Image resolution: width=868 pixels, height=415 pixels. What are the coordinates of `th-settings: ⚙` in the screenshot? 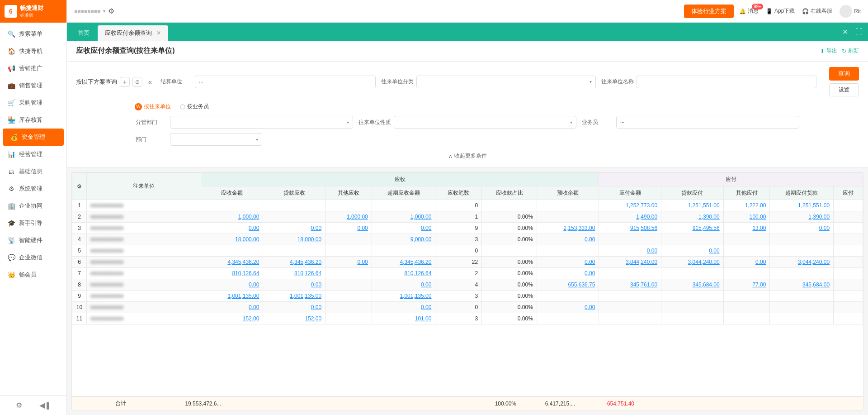 It's located at (80, 186).